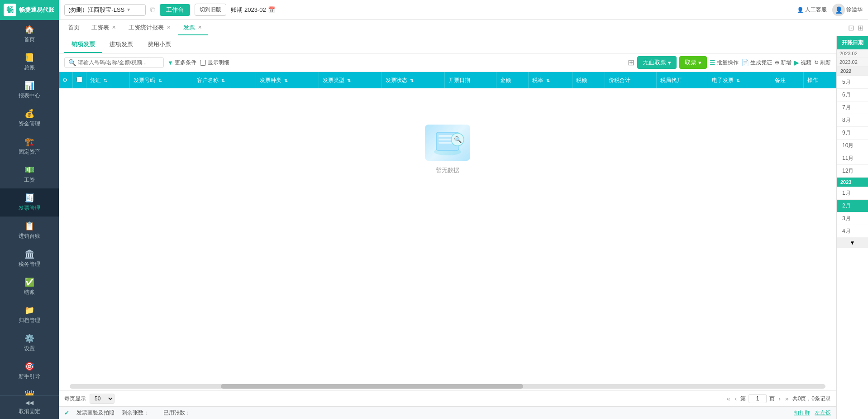  What do you see at coordinates (200, 27) in the screenshot?
I see `tab-invoice-close: ✕` at bounding box center [200, 27].